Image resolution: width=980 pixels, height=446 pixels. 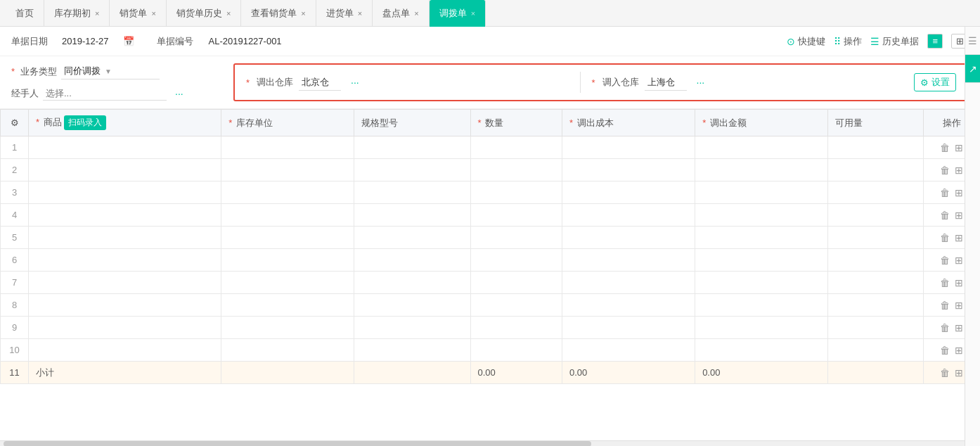 I want to click on calendar-icon: 📅, so click(x=129, y=41).